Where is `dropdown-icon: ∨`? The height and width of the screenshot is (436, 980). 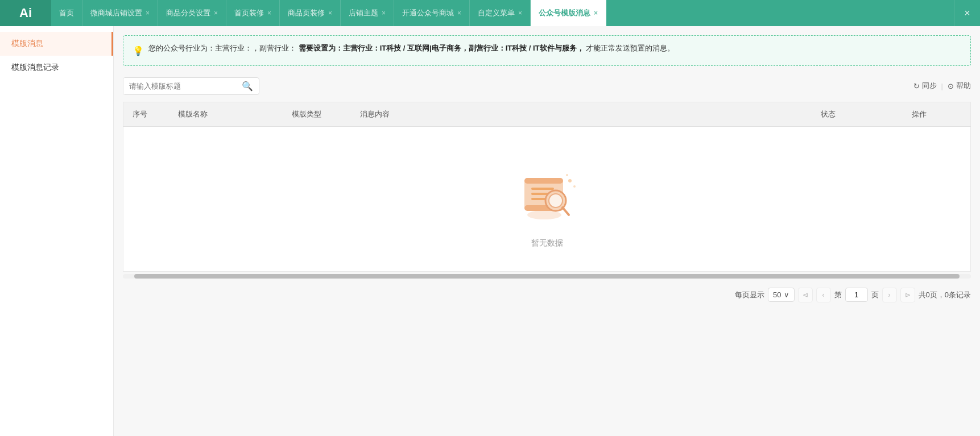
dropdown-icon: ∨ is located at coordinates (787, 294).